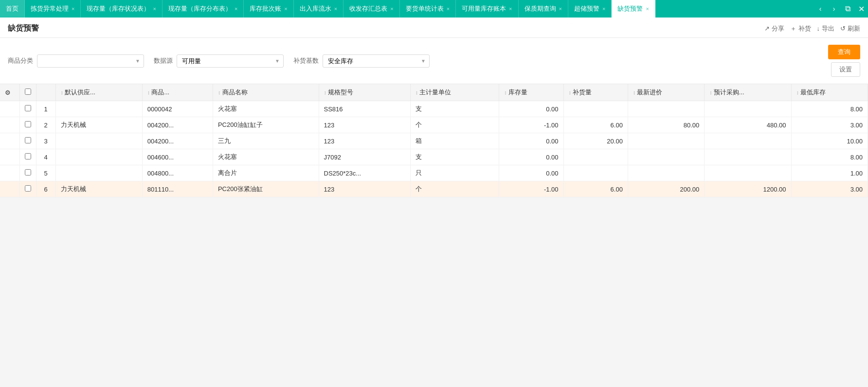 This screenshot has height=387, width=868. Describe the element at coordinates (820, 9) in the screenshot. I see `nav-prev-arrow: ‹` at that location.